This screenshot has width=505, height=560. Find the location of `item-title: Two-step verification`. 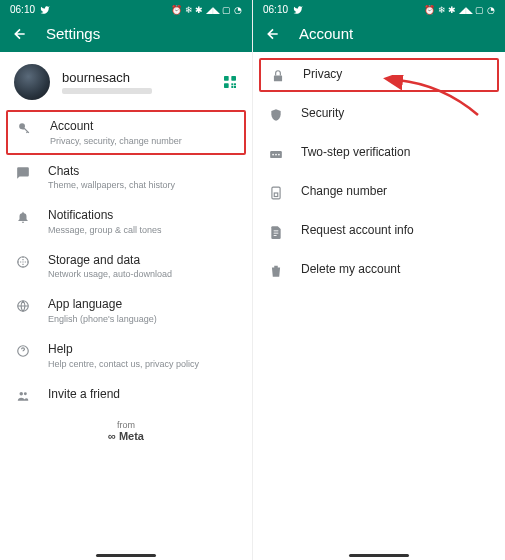

item-title: Two-step verification is located at coordinates (396, 153).